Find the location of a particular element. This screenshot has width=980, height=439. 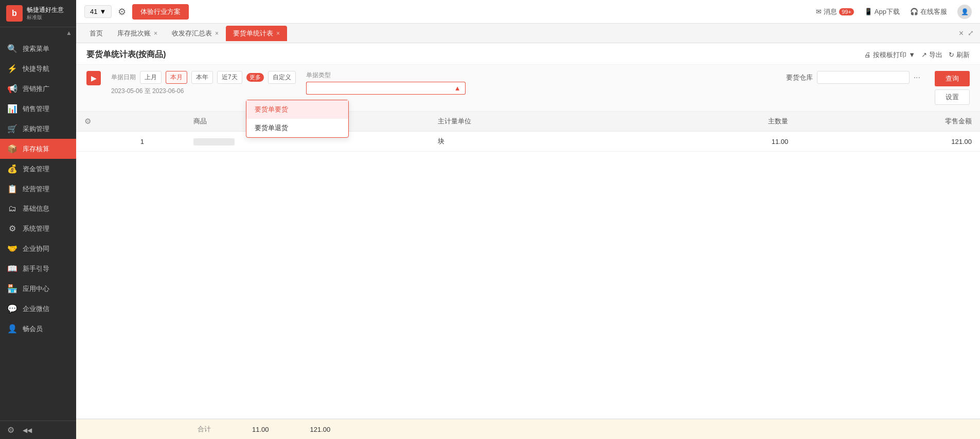

enterprise-icon: 🤝 is located at coordinates (12, 249).